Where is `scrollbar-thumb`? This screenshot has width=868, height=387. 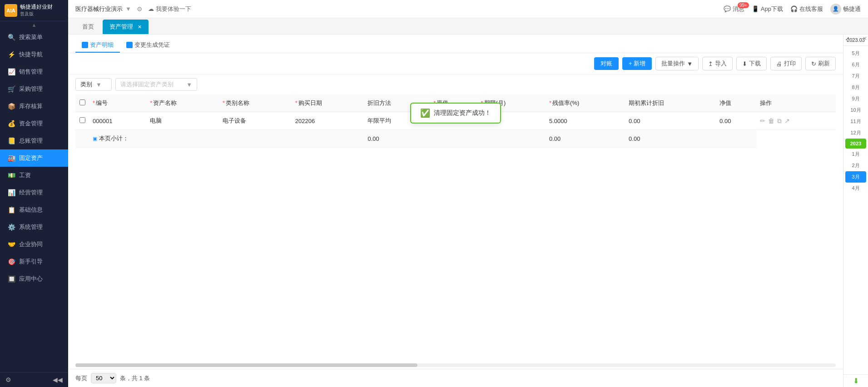
scrollbar-thumb is located at coordinates (246, 365).